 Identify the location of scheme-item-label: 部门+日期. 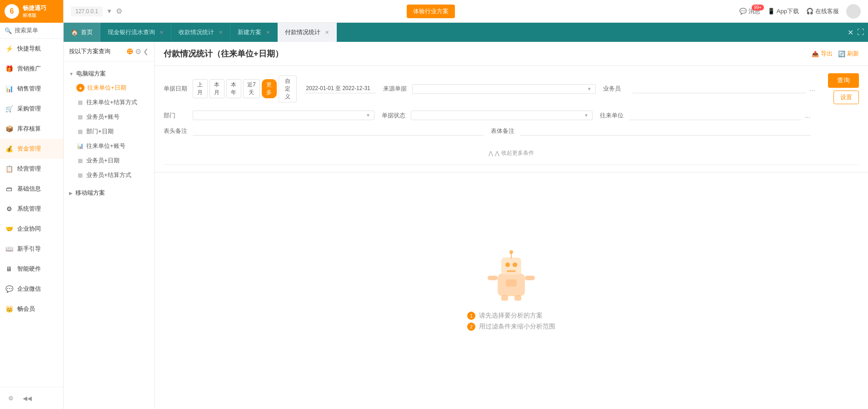
(100, 131).